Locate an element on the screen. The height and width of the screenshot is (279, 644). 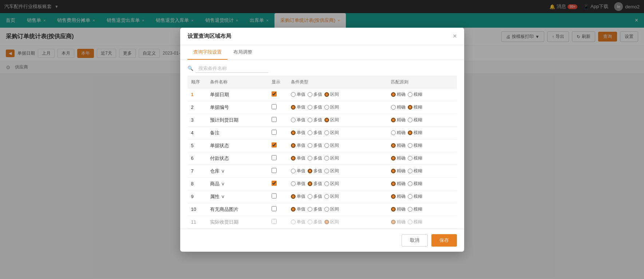
modal-title: 设置查询区域布局 is located at coordinates (209, 36).